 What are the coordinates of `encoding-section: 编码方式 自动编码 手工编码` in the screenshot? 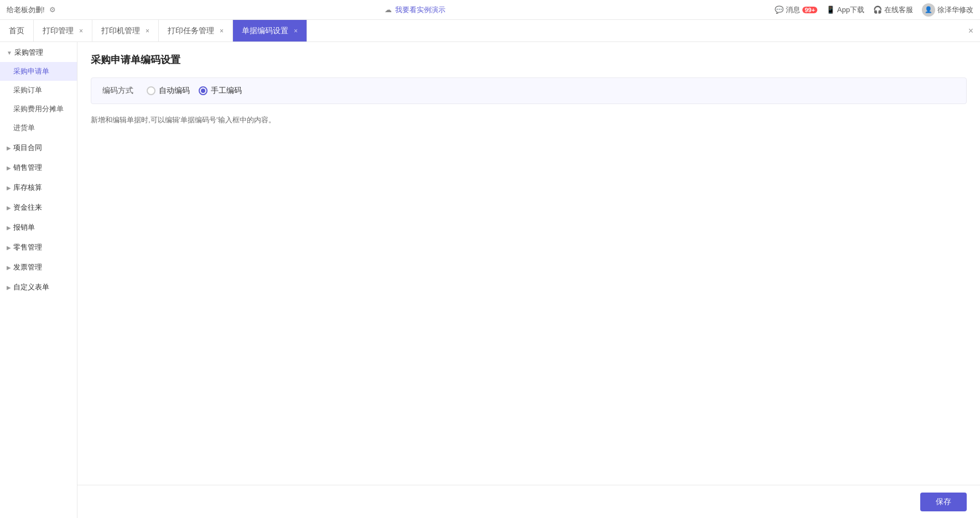 It's located at (529, 91).